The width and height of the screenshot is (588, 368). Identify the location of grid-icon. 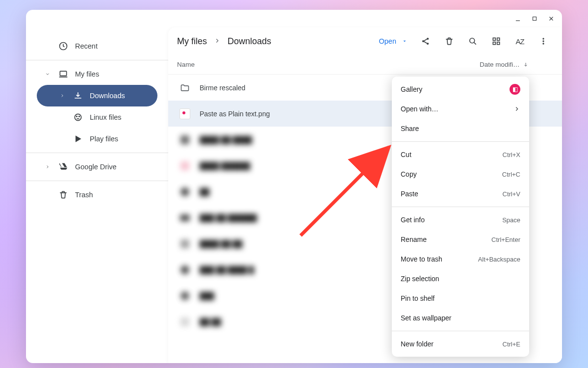
(496, 41).